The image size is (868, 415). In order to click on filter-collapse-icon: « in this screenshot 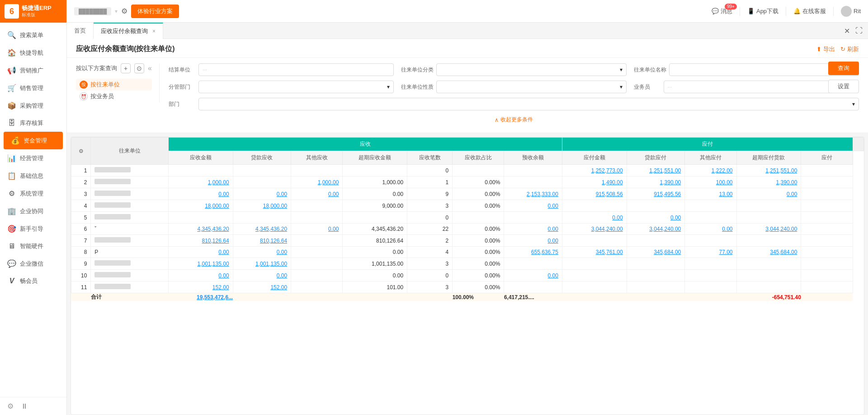, I will do `click(150, 68)`.